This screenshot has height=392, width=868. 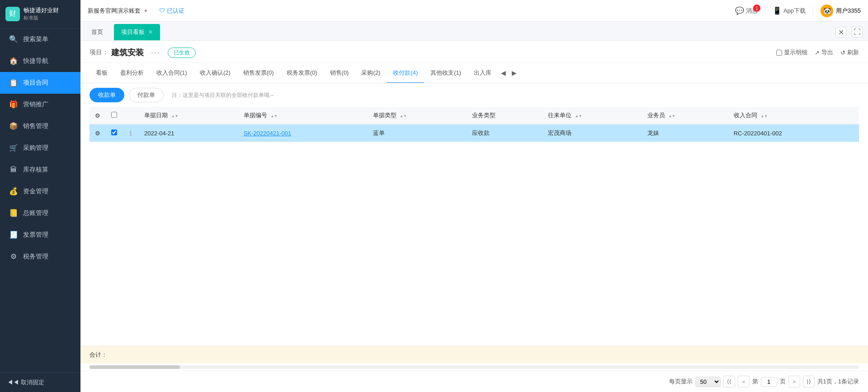 I want to click on sub-tab-purchase: 采购(2), so click(x=371, y=73).